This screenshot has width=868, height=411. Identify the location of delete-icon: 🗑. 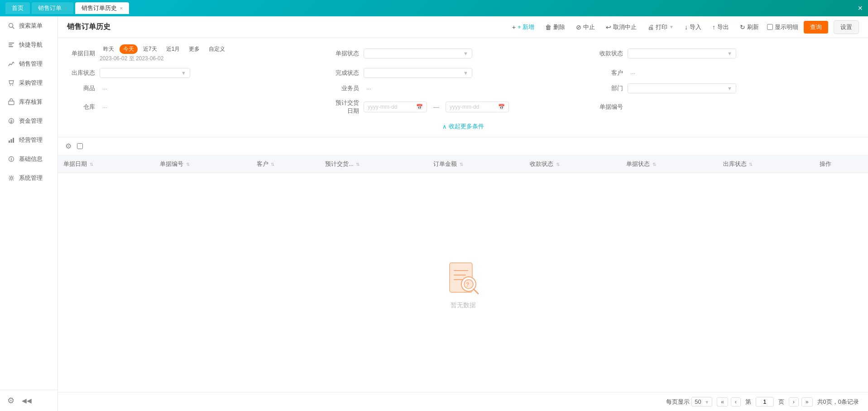
(548, 27).